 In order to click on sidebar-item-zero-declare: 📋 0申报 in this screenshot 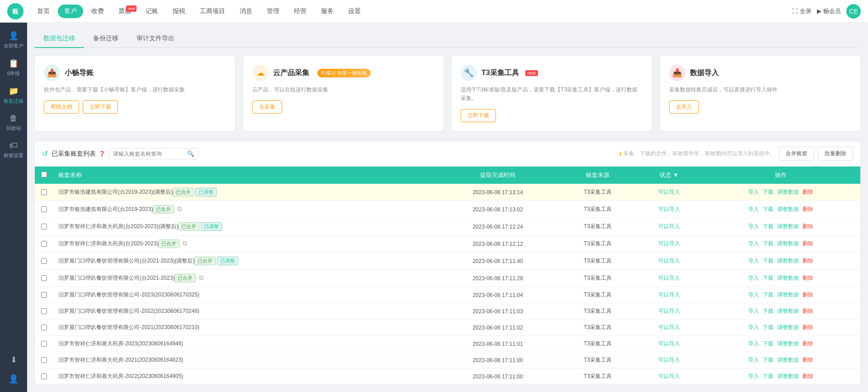, I will do `click(14, 68)`.